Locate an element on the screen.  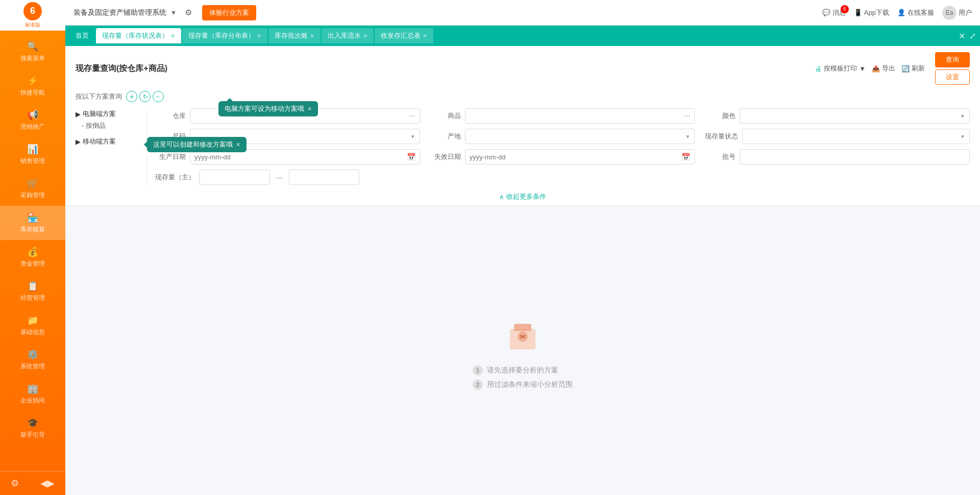
sidebar-item-enterprise: 🏢 企业协同 is located at coordinates (33, 394).